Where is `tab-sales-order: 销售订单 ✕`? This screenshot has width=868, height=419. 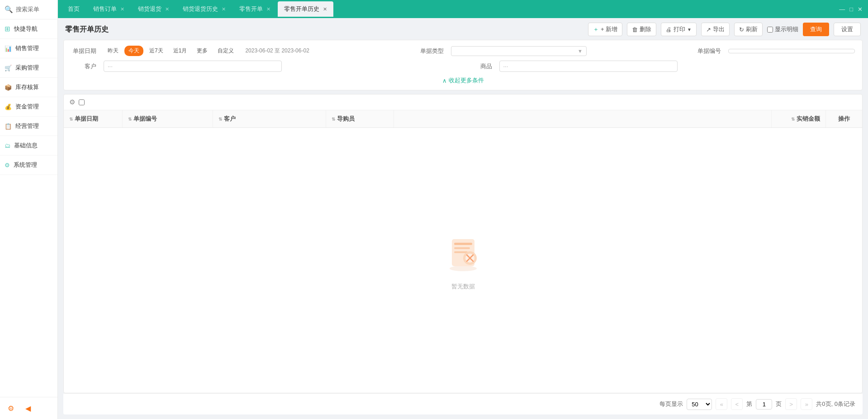
tab-sales-order: 销售订单 ✕ is located at coordinates (109, 9).